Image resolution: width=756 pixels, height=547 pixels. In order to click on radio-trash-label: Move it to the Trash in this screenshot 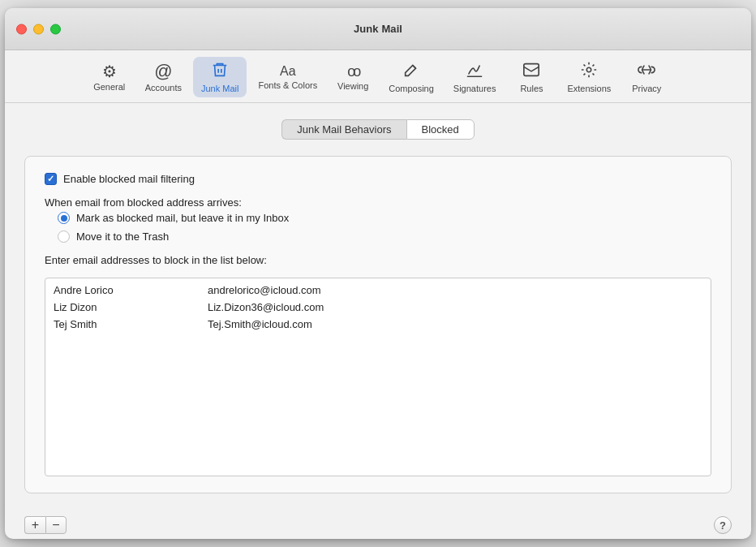, I will do `click(122, 237)`.